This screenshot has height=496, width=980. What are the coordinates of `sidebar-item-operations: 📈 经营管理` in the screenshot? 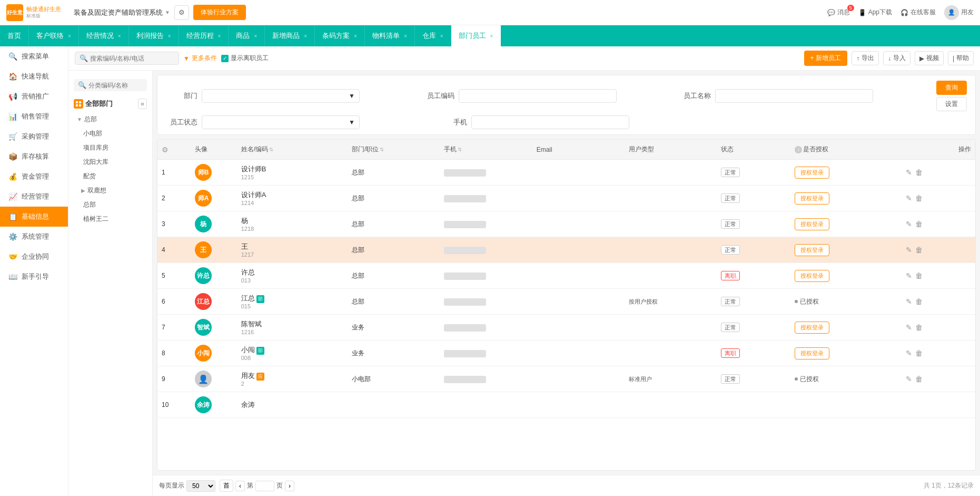 It's located at (34, 197).